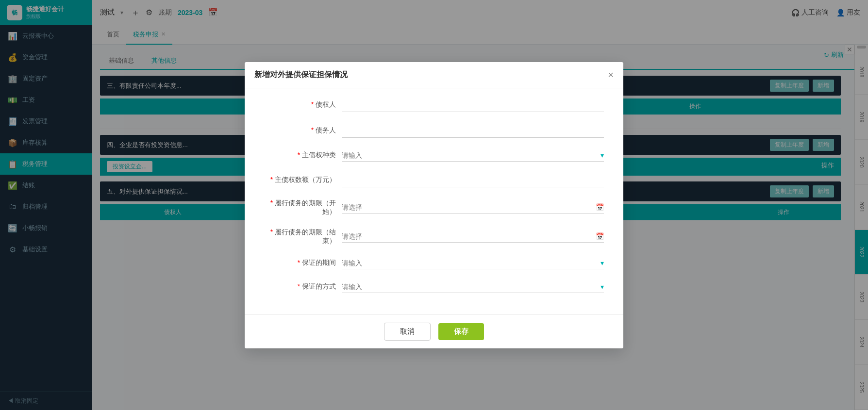  I want to click on form-field-guarantee-method: * 保证的方式 ▾, so click(434, 287).